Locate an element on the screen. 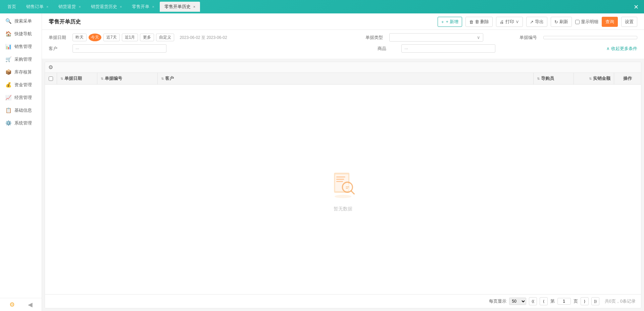  print-button: 🖨 打印 ∨ is located at coordinates (509, 22).